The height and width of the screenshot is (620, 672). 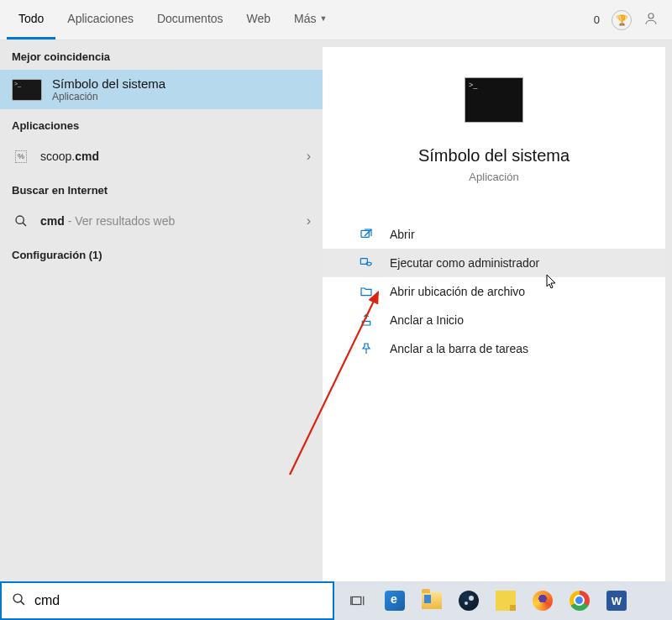 I want to click on detail-title: Símbolo del sistema, so click(x=494, y=156).